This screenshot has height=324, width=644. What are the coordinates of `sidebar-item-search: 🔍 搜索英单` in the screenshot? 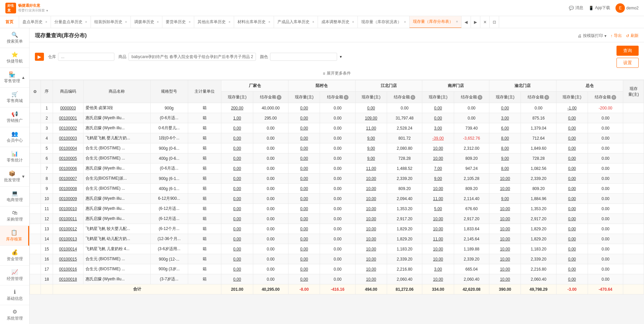 It's located at (15, 38).